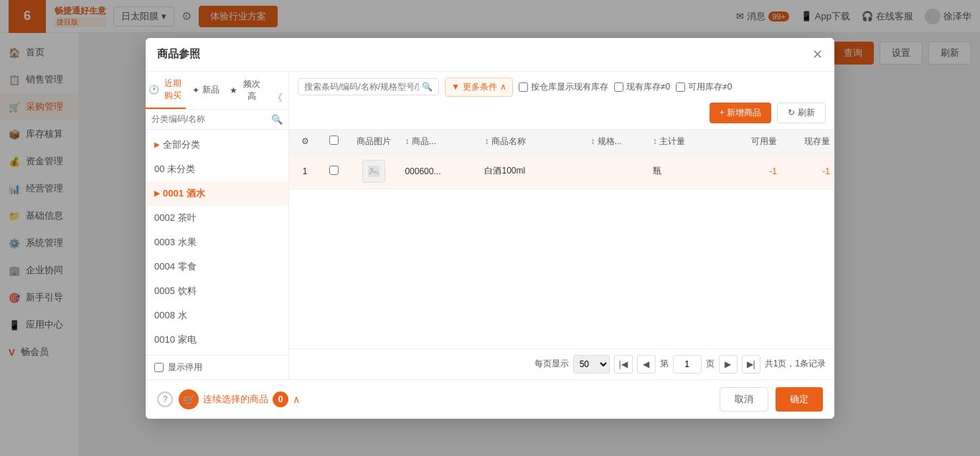 This screenshot has height=456, width=980. I want to click on checkbox-usable, so click(680, 87).